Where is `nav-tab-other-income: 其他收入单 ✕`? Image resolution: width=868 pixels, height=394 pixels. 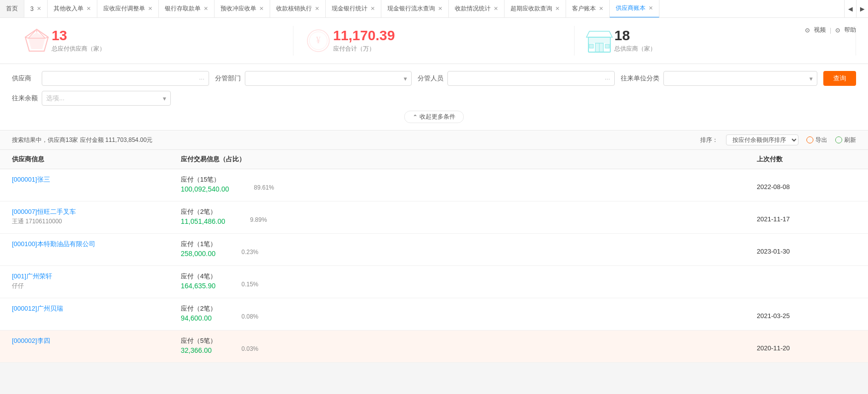 nav-tab-other-income: 其他收入单 ✕ is located at coordinates (72, 9).